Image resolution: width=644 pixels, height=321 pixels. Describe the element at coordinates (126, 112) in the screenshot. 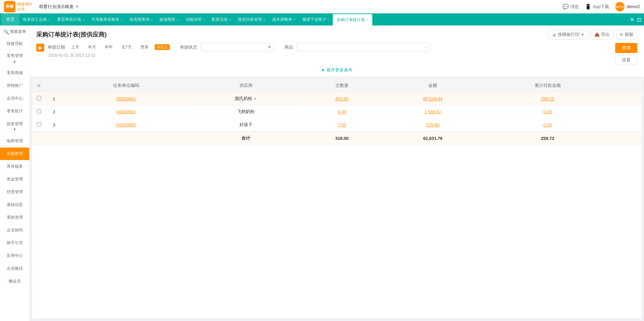

I see `row-partner-code: 00020002` at that location.